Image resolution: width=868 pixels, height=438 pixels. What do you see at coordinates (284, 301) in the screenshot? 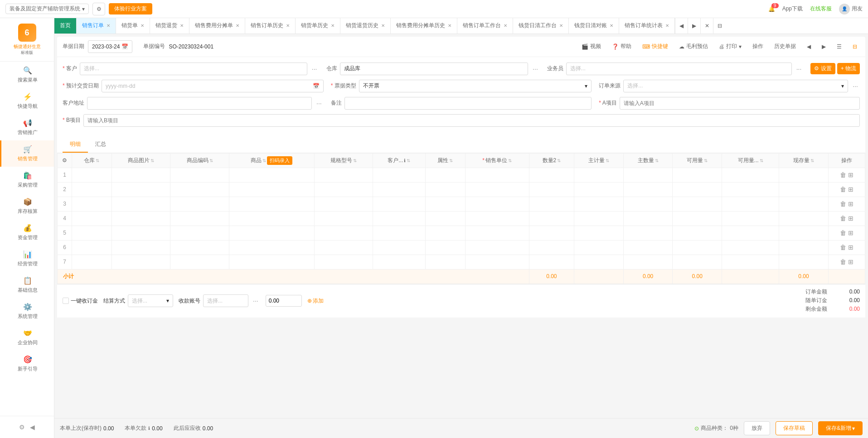
I see `payment-amount-input` at bounding box center [284, 301].